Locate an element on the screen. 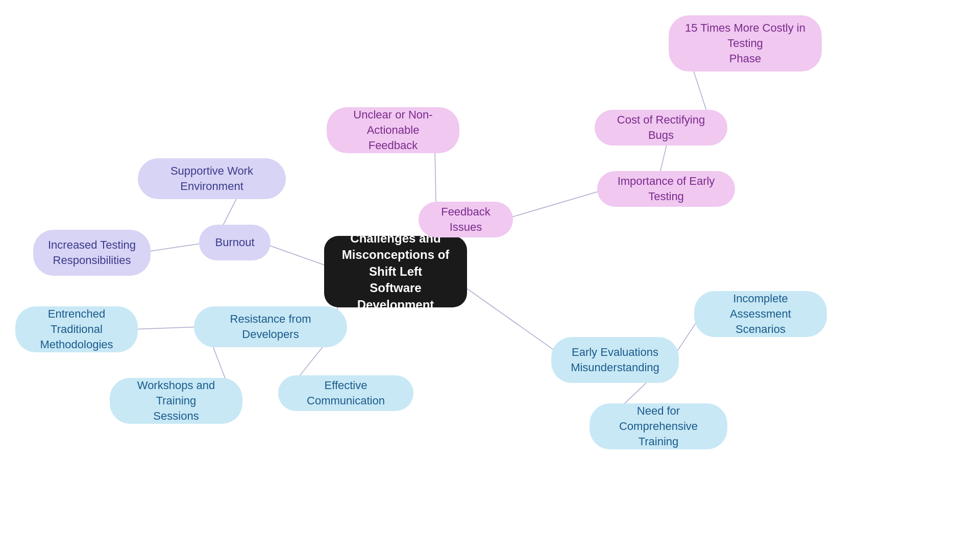 Image resolution: width=980 pixels, height=553 pixels. supportive-label: Supportive Work Environment is located at coordinates (212, 179).